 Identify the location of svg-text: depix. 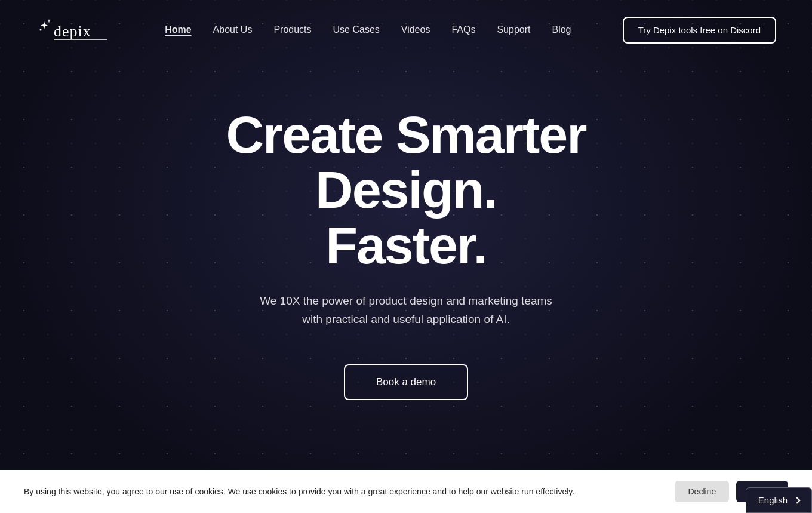
(73, 31).